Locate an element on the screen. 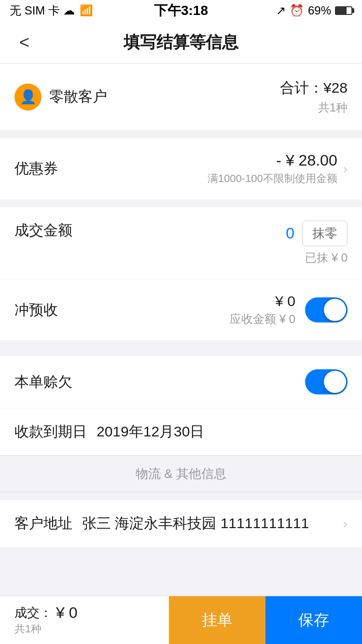 The height and width of the screenshot is (644, 362). amount-value: 0 is located at coordinates (290, 234).